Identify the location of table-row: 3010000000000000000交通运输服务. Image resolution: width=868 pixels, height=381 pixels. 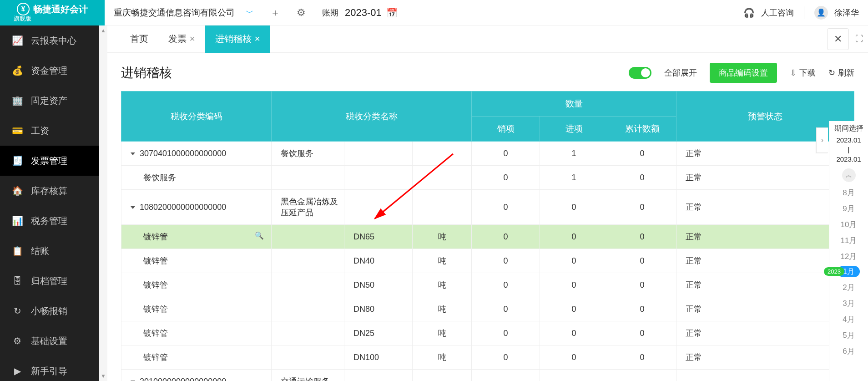
(488, 376).